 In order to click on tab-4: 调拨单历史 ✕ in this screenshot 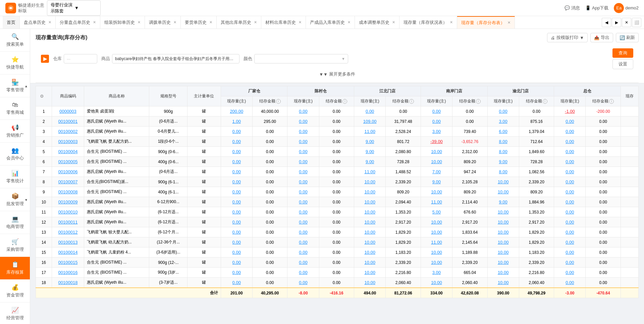, I will do `click(163, 22)`.